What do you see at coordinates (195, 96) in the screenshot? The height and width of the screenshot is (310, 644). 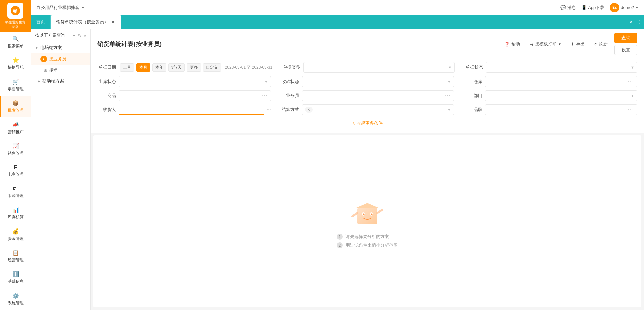 I see `goods-select: ···` at bounding box center [195, 96].